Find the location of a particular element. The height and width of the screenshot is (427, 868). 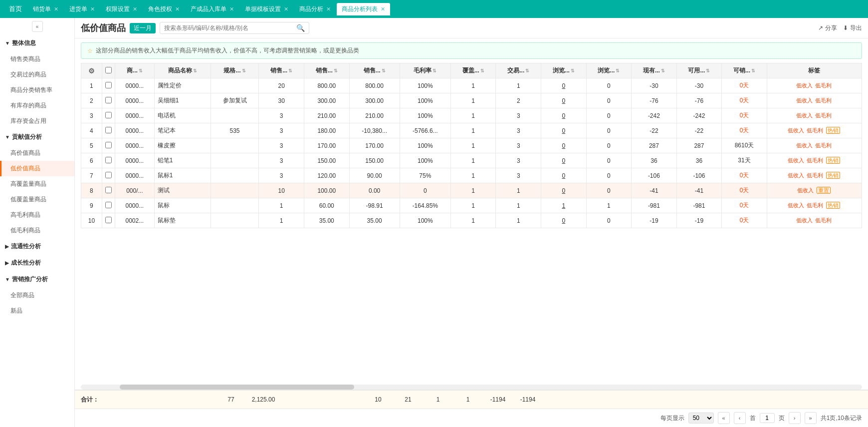

col-trade: 交易...⇅ is located at coordinates (519, 71).